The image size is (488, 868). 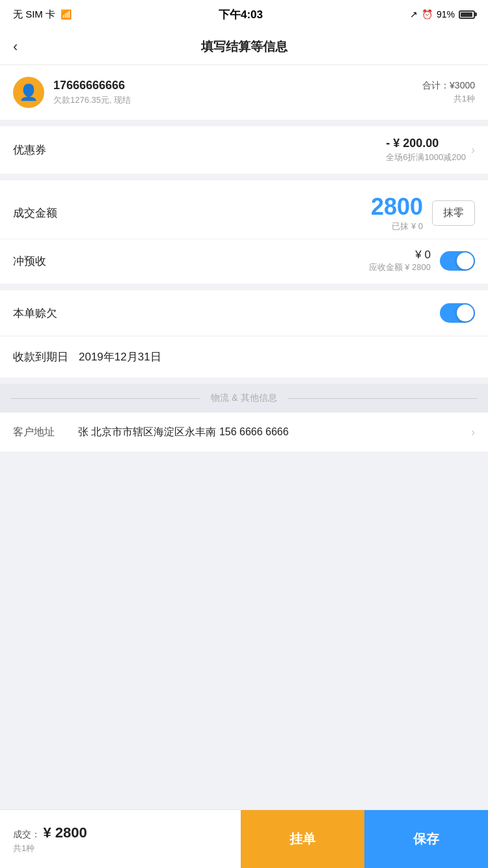 I want to click on battery-label: 91%, so click(x=446, y=14).